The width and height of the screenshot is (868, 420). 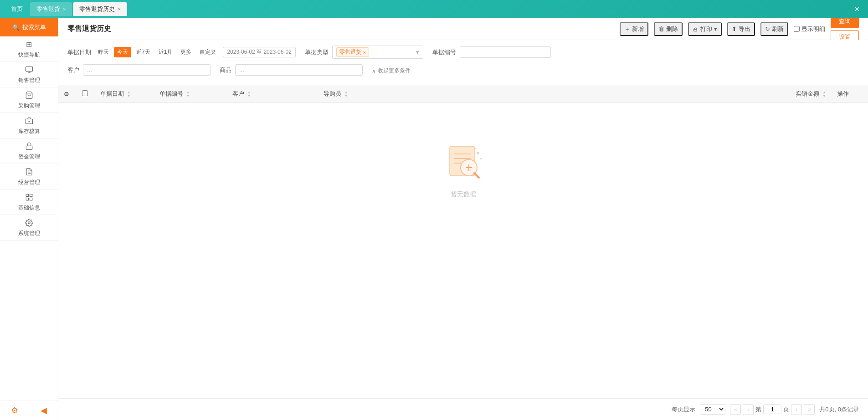 I want to click on sidebar-item-sales-mgmt: 销售管理, so click(x=29, y=75).